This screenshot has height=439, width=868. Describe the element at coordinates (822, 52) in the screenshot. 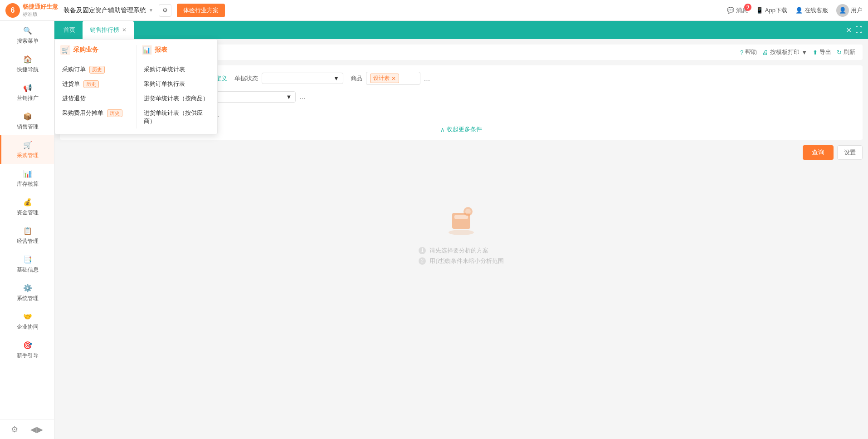

I see `export-button: ⬆ 导出` at that location.